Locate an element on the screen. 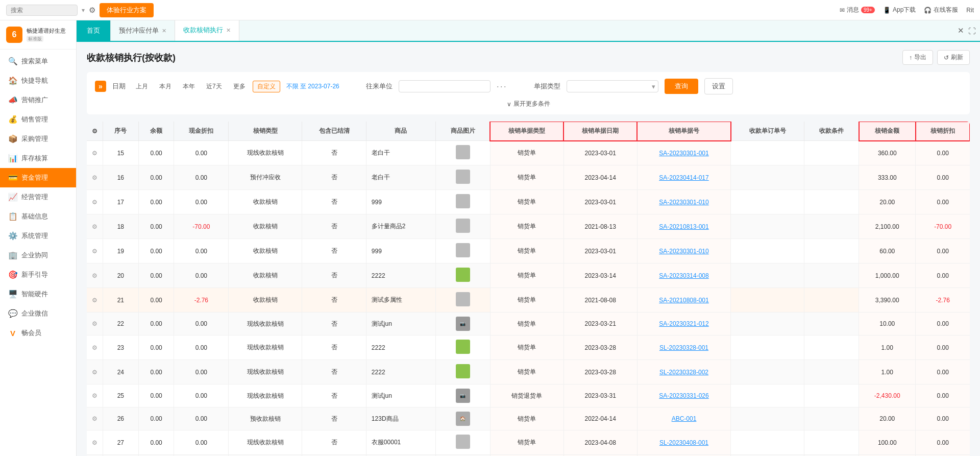  tab-writeoff: 收款核销执行 ✕ is located at coordinates (207, 31).